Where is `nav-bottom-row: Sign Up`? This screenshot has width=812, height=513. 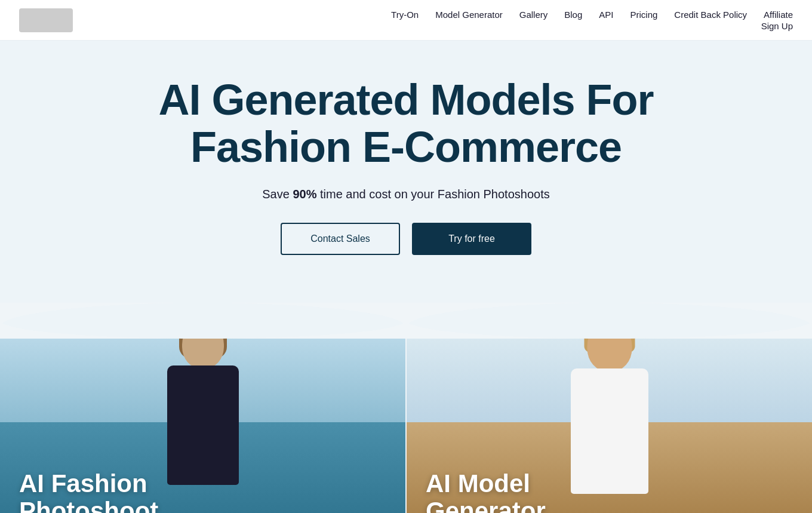
nav-bottom-row: Sign Up is located at coordinates (777, 26).